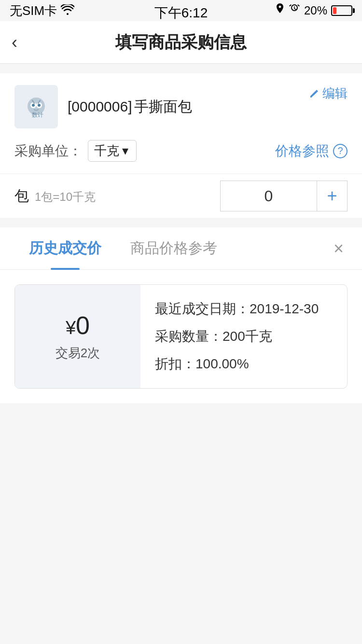 The width and height of the screenshot is (362, 644). I want to click on tabs-left: 历史成交价 商品价格参考, so click(123, 249).